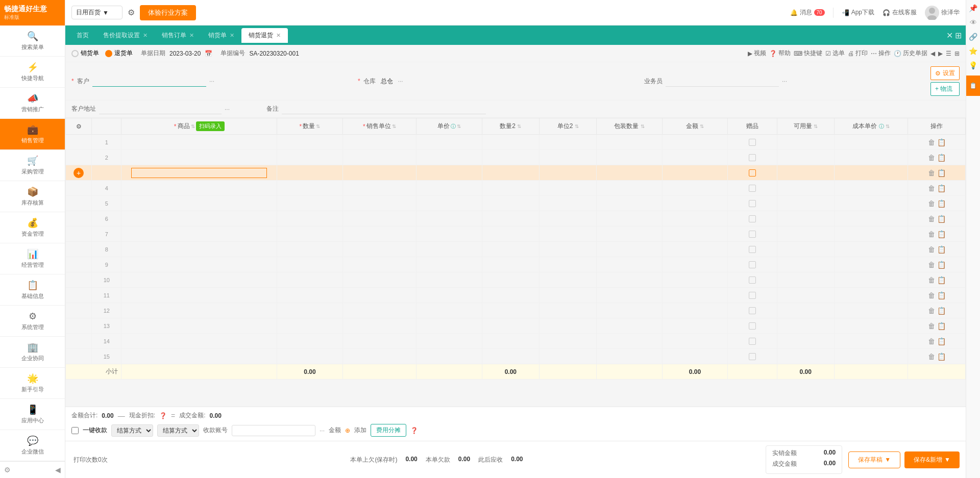 This screenshot has width=980, height=478. What do you see at coordinates (33, 165) in the screenshot?
I see `sidebar-item-purchase: 🛒 采购管理` at bounding box center [33, 165].